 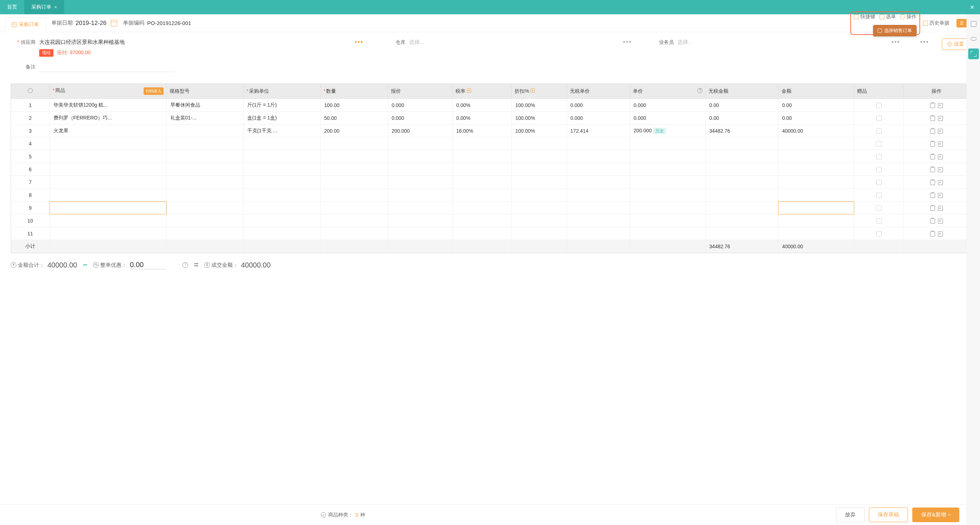 What do you see at coordinates (490, 156) in the screenshot?
I see `table-row: 5` at bounding box center [490, 156].